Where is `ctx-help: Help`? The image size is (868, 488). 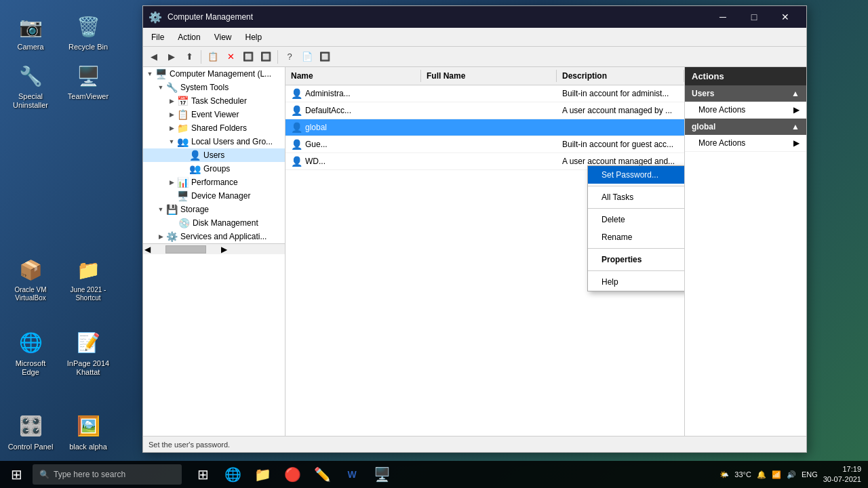
ctx-help: Help is located at coordinates (636, 282).